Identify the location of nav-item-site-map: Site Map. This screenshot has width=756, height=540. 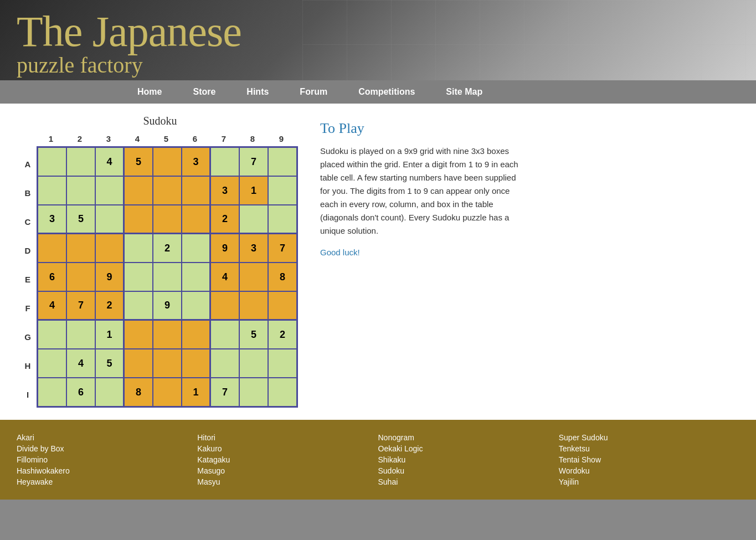
(464, 92).